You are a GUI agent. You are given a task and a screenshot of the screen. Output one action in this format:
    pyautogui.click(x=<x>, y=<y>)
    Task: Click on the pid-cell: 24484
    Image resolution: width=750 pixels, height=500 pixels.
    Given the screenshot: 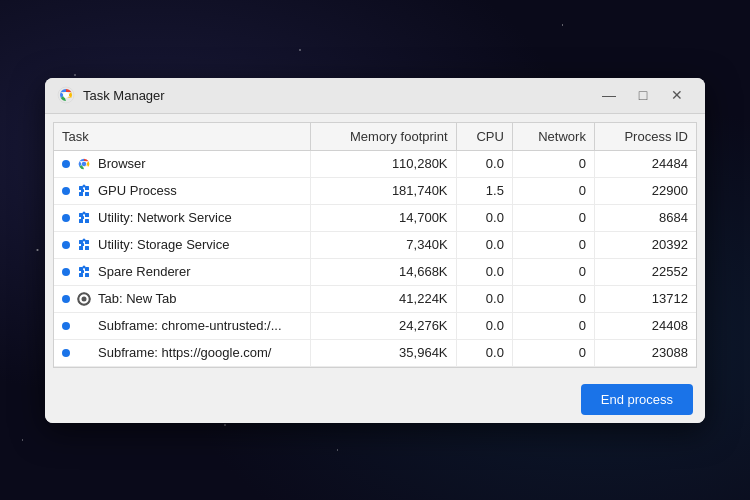 What is the action you would take?
    pyautogui.click(x=645, y=164)
    